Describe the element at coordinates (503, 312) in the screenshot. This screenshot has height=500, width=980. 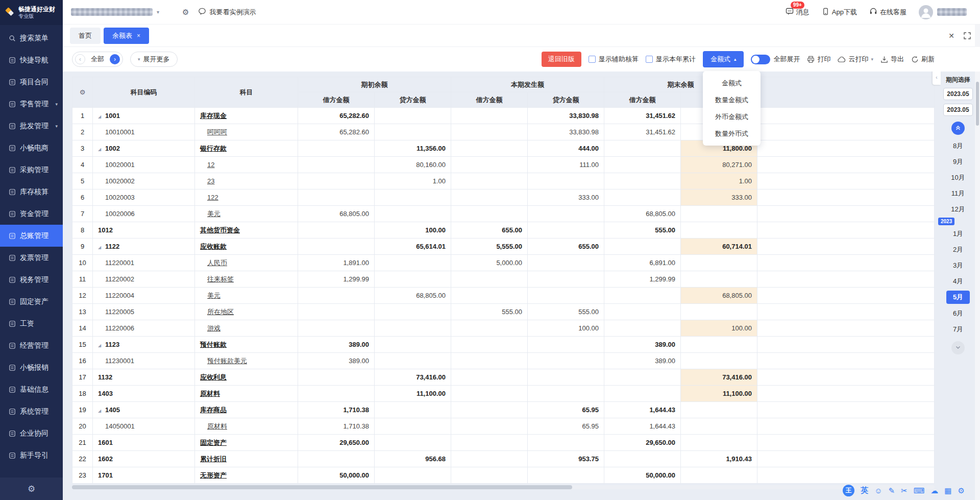
I see `table-row: 1311220005所在地区555.00555.00` at that location.